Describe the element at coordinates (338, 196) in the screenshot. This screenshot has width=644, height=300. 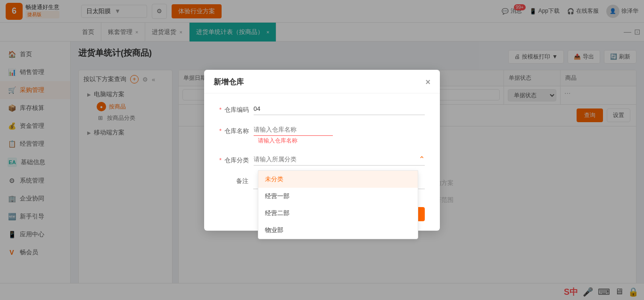
I see `dropdown-item-op1: 经营一部` at that location.